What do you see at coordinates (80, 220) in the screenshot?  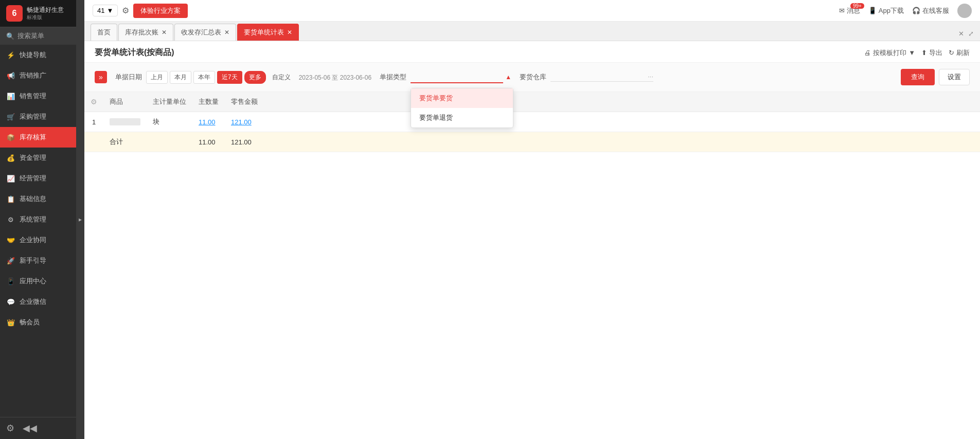 I see `sidebar-collapse-btn: ▸` at bounding box center [80, 220].